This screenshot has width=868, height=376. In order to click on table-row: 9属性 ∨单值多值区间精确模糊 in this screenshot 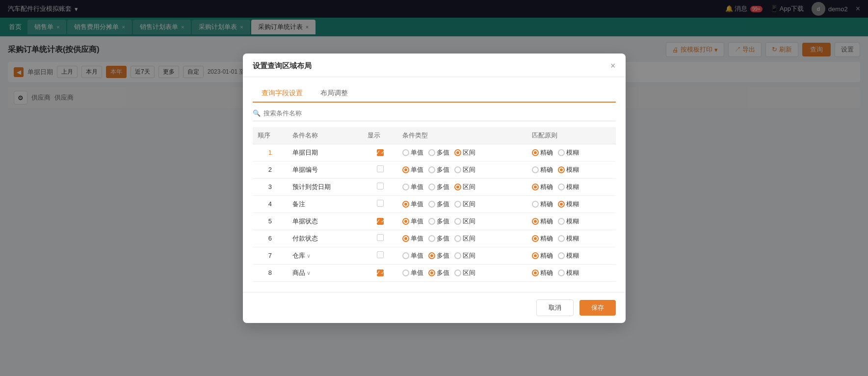, I will do `click(434, 283)`.